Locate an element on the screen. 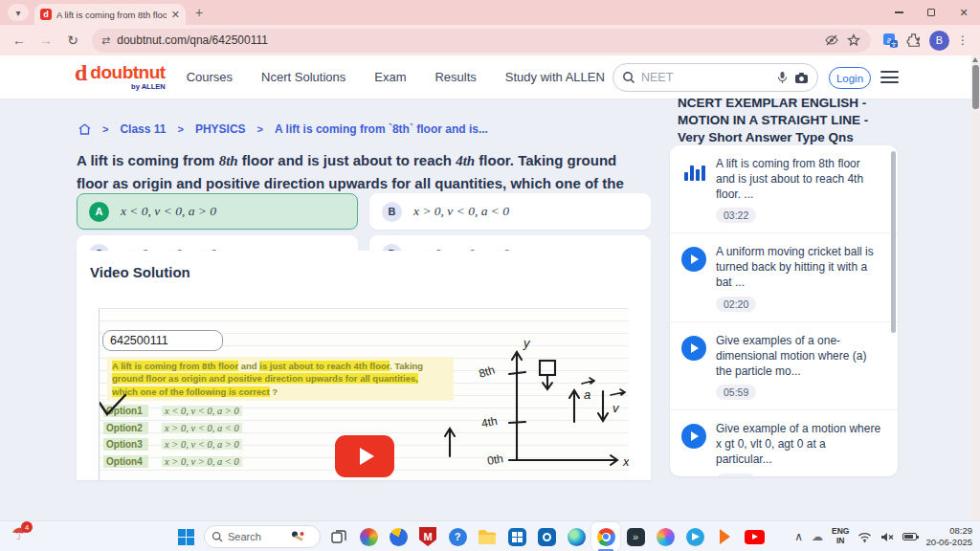 The width and height of the screenshot is (980, 551). eye-off-icon is located at coordinates (832, 40).